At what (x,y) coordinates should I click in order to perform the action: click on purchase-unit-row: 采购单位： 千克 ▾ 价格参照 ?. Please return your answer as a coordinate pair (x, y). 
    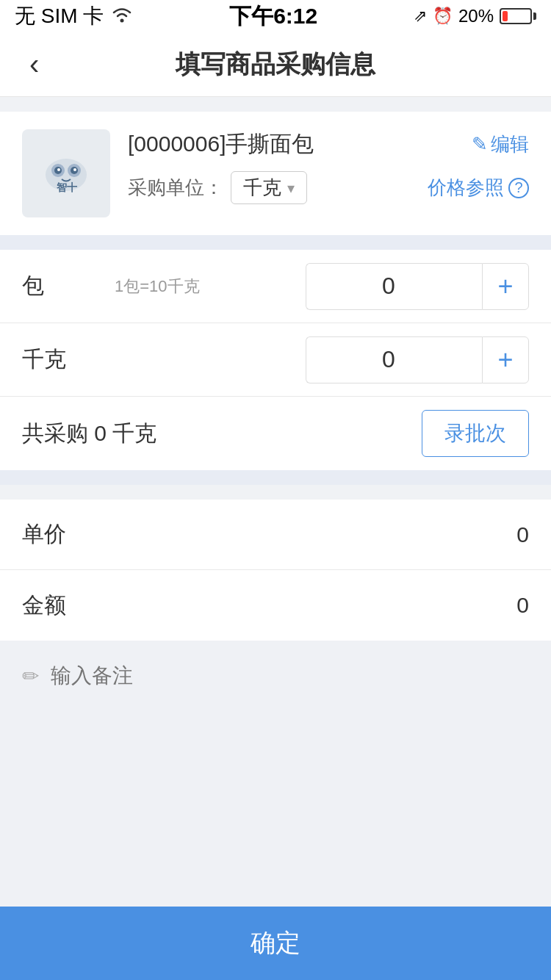
    Looking at the image, I should click on (328, 188).